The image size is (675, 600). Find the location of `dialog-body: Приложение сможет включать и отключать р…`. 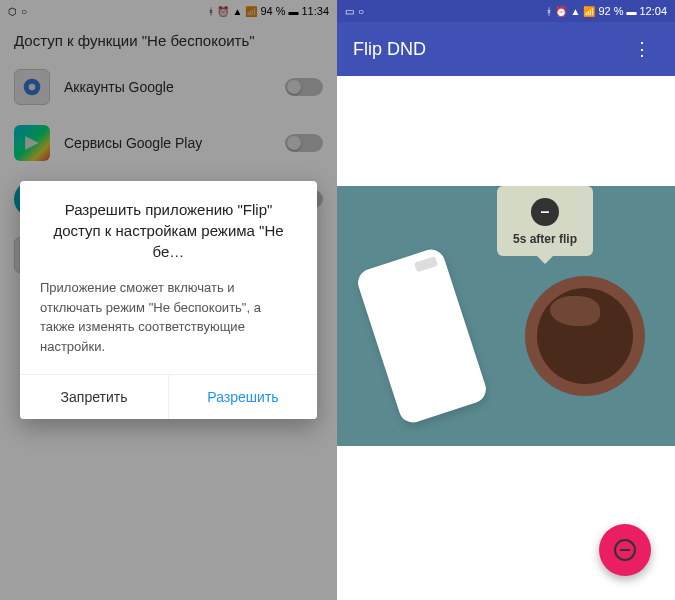

dialog-body: Приложение сможет включать и отключать р… is located at coordinates (168, 322).